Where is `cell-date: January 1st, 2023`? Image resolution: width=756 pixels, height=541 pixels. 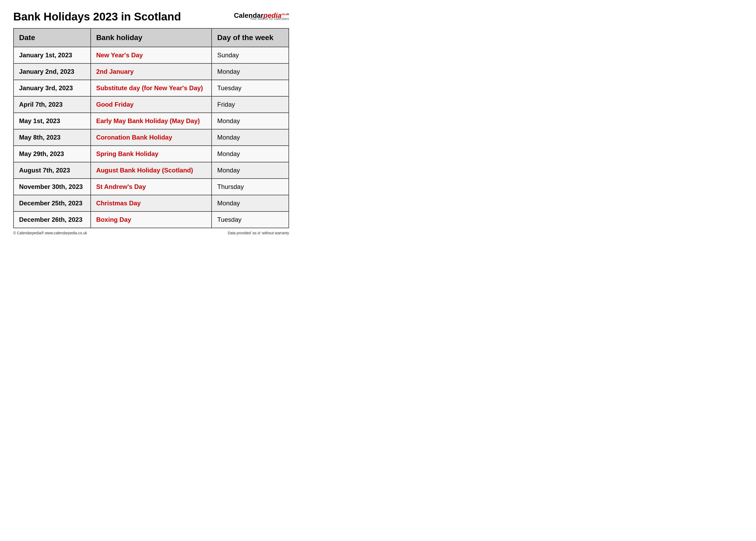 cell-date: January 1st, 2023 is located at coordinates (52, 55).